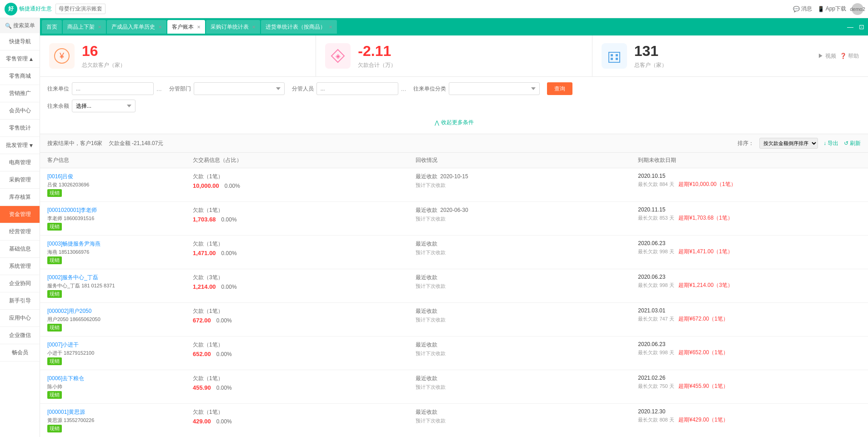 The height and width of the screenshot is (437, 868). Describe the element at coordinates (239, 89) in the screenshot. I see `filter-dept-select` at that location.